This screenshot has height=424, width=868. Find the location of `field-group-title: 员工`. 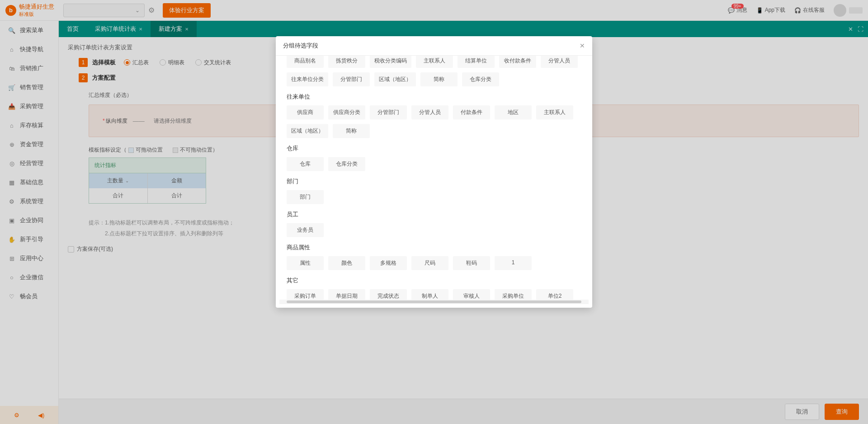

field-group-title: 员工 is located at coordinates (434, 214).